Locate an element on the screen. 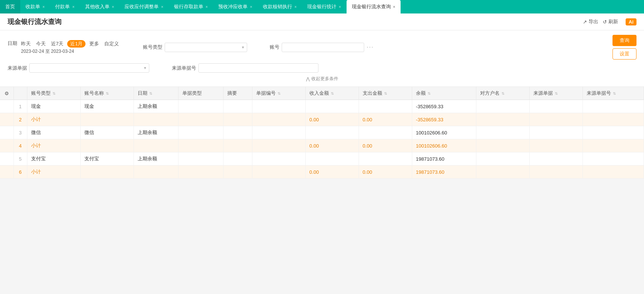 The width and height of the screenshot is (644, 294). export-icon: ↗ is located at coordinates (585, 22).